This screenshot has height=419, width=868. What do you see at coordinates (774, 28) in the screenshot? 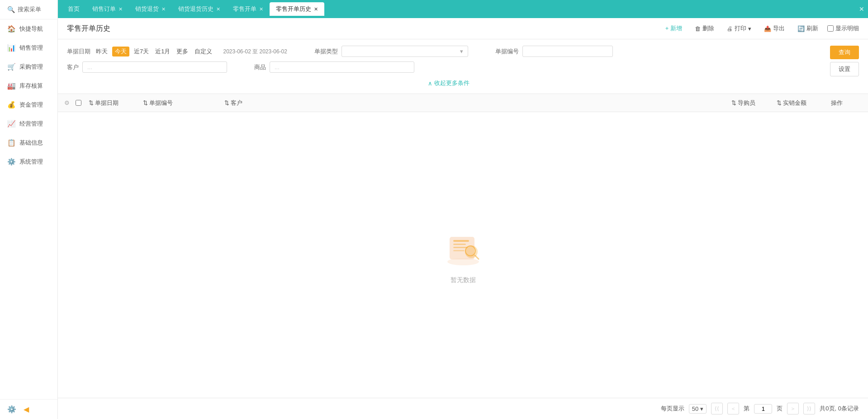
I see `export-button: 📤 导出` at bounding box center [774, 28].